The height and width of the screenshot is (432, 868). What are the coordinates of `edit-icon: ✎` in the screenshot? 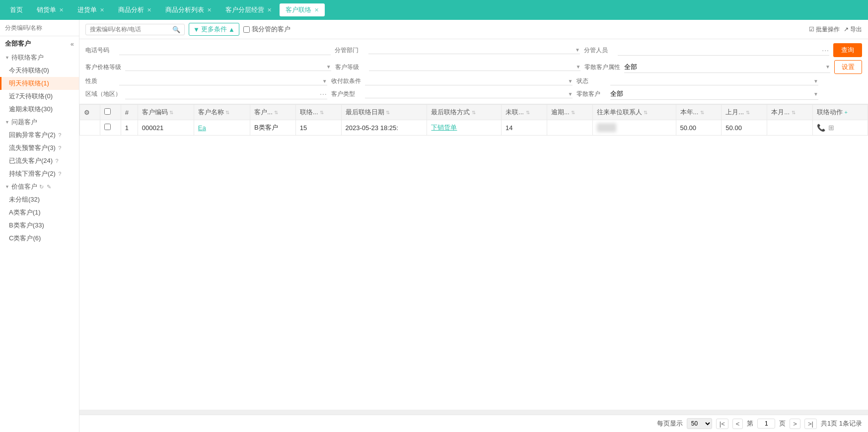 It's located at (49, 187).